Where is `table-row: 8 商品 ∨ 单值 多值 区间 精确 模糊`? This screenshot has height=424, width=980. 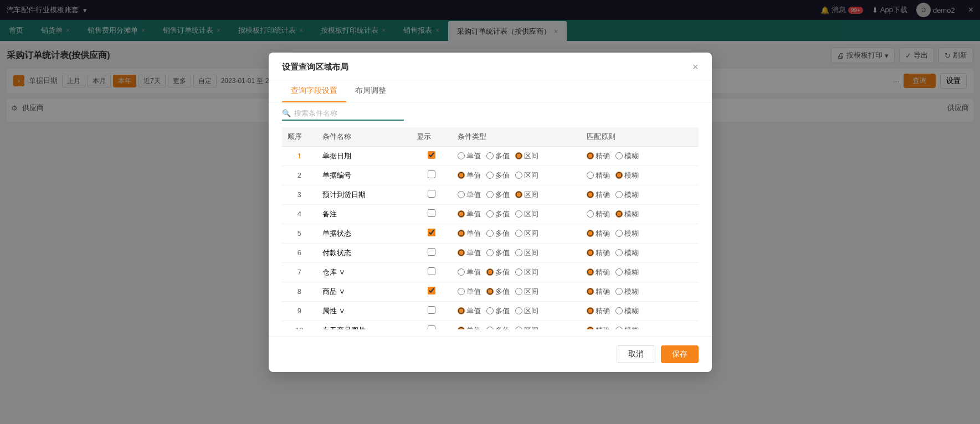
table-row: 8 商品 ∨ 单值 多值 区间 精确 模糊 is located at coordinates (490, 291).